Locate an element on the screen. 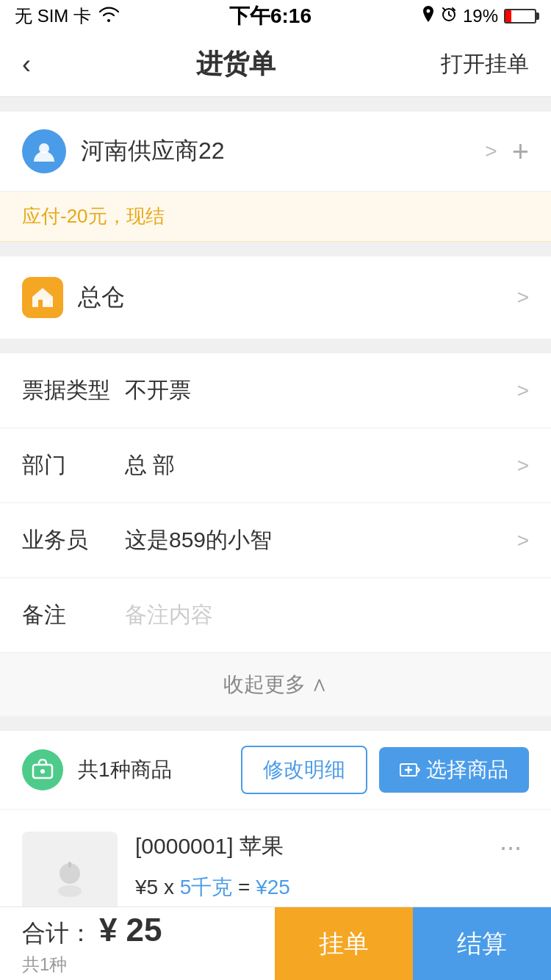  supplier-section: 河南供应商22 > + 应付-20元，现结 is located at coordinates (276, 176).